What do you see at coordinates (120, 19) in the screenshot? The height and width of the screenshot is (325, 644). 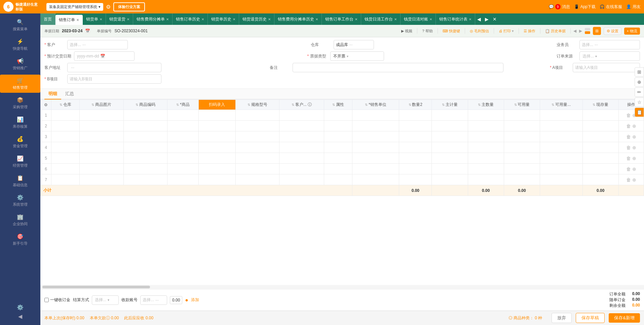 I see `tab-sales-refund: 销货退货 ✕` at bounding box center [120, 19].